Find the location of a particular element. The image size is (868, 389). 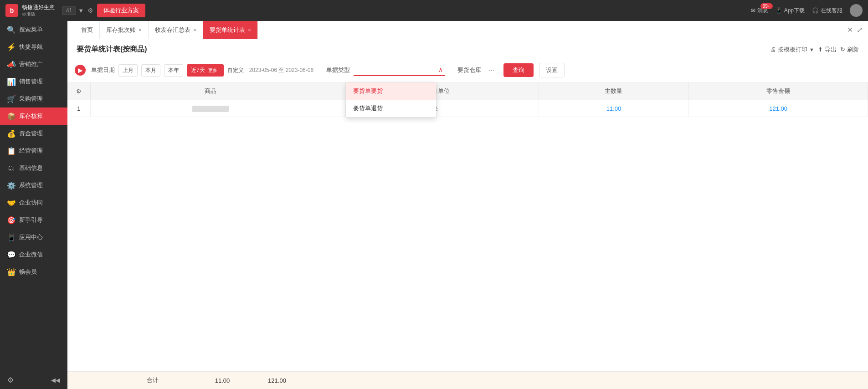

date-btn-this-year: 本年 is located at coordinates (174, 70).